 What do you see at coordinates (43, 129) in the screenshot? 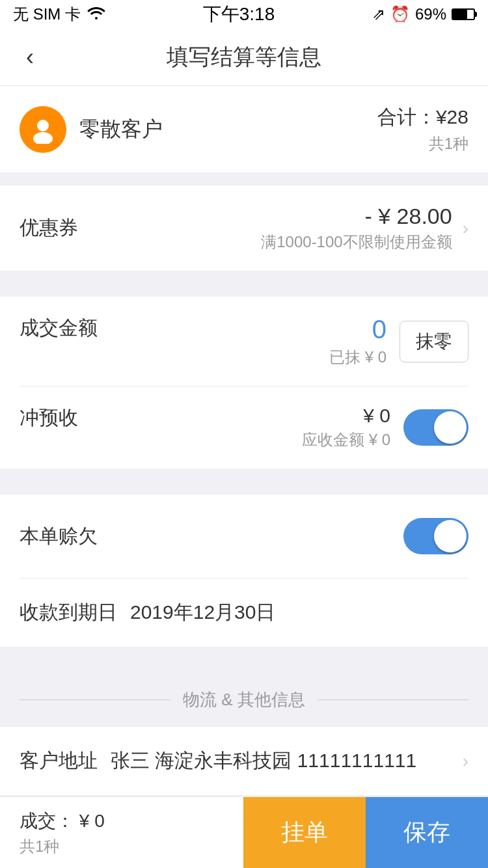
I see `avatar` at bounding box center [43, 129].